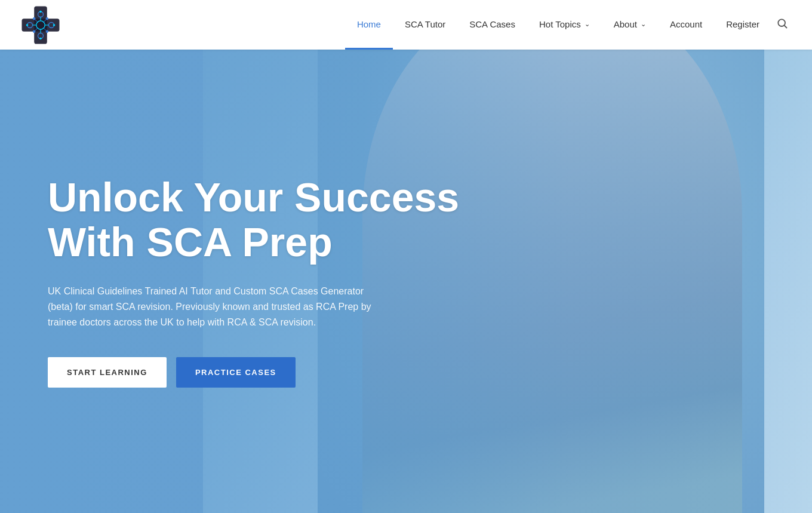 This screenshot has width=812, height=513. Describe the element at coordinates (644, 24) in the screenshot. I see `about-chevron-icon: ⌄` at that location.